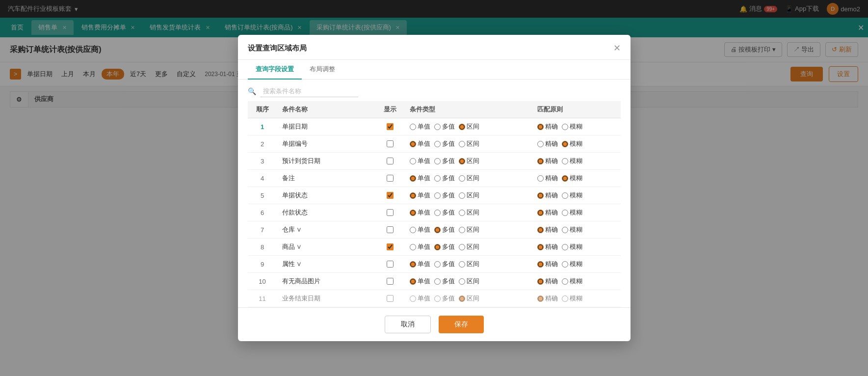 This screenshot has width=868, height=376. What do you see at coordinates (263, 195) in the screenshot?
I see `row-order: 5` at bounding box center [263, 195].